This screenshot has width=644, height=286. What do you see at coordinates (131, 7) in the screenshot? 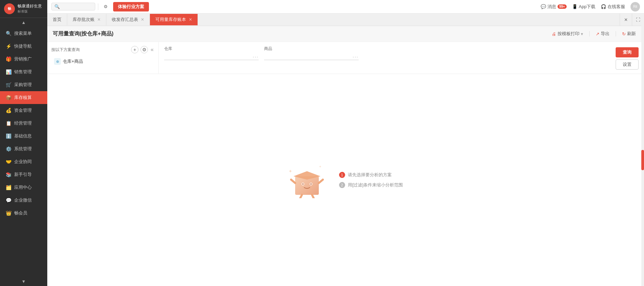
I see `industry-btn: 体验行业方案` at bounding box center [131, 7].